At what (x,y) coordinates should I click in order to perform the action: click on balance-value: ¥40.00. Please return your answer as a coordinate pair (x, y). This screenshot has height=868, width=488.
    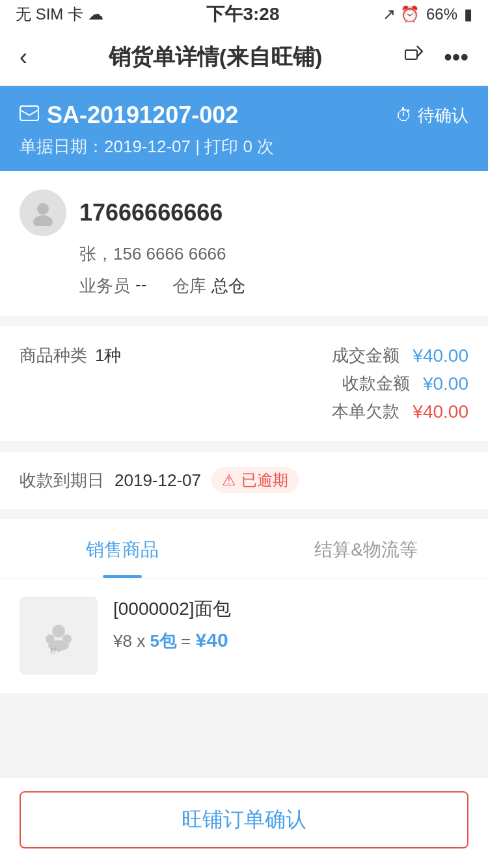
    Looking at the image, I should click on (441, 412).